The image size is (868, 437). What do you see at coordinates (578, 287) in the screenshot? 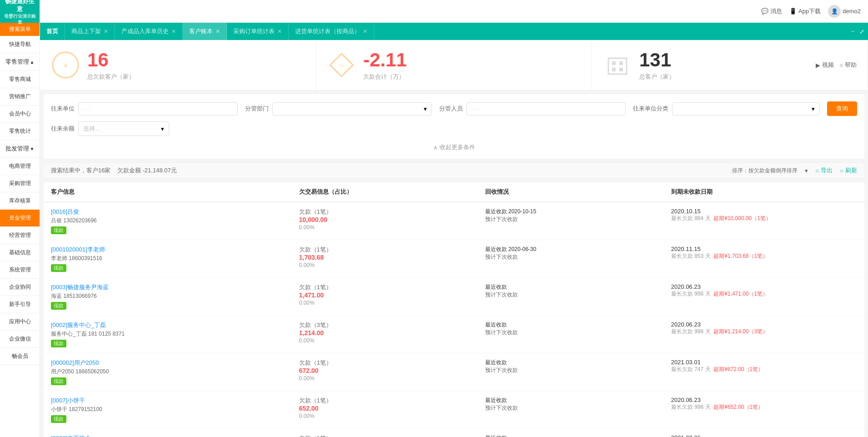
I see `last-collect-date: 最近收款` at bounding box center [578, 287].